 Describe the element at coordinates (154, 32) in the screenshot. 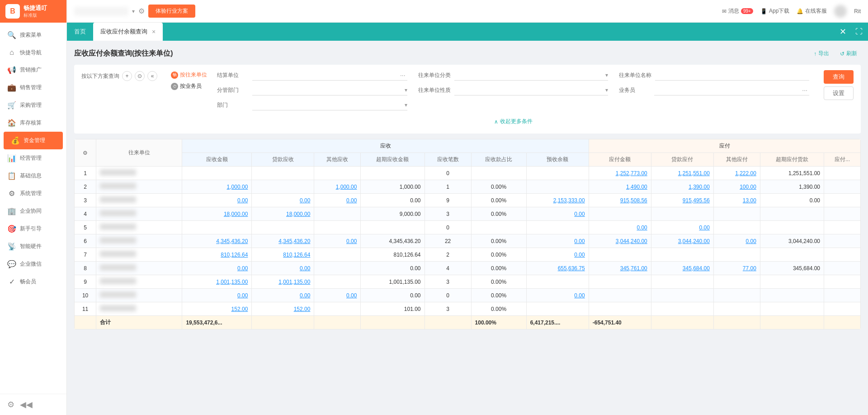

I see `tab-close-icon: ×` at that location.